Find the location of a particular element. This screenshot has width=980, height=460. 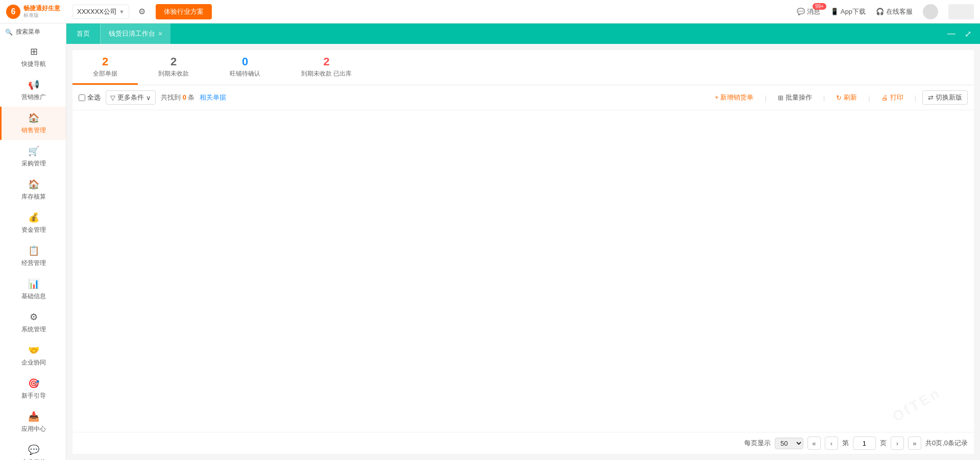

app-download-item: 📱 App下载 is located at coordinates (848, 12).